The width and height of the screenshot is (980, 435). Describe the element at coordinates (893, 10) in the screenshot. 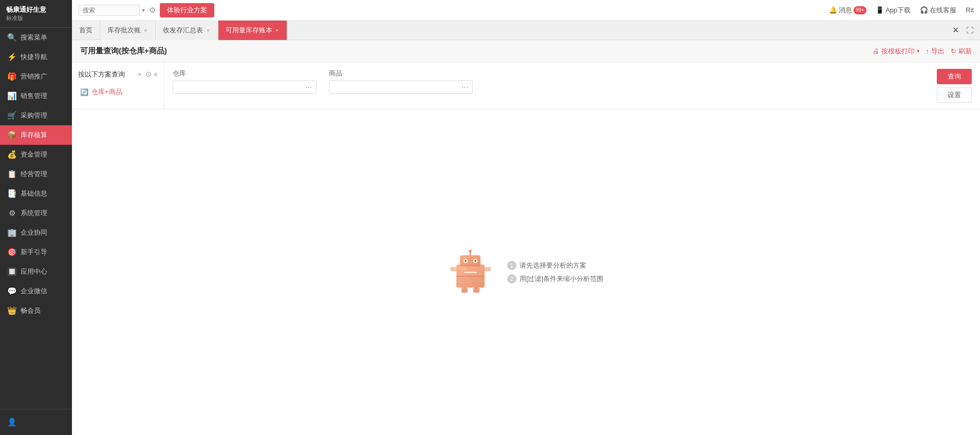

I see `topbar-app-download: 📱 App下载` at that location.